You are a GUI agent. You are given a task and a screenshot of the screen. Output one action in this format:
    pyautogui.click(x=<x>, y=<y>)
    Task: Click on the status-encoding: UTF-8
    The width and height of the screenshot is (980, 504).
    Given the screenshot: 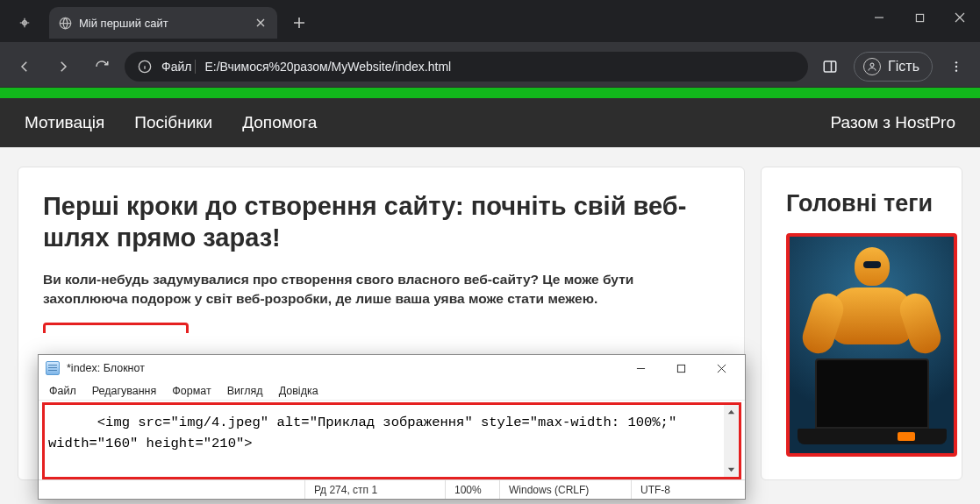 What is the action you would take?
    pyautogui.click(x=688, y=489)
    